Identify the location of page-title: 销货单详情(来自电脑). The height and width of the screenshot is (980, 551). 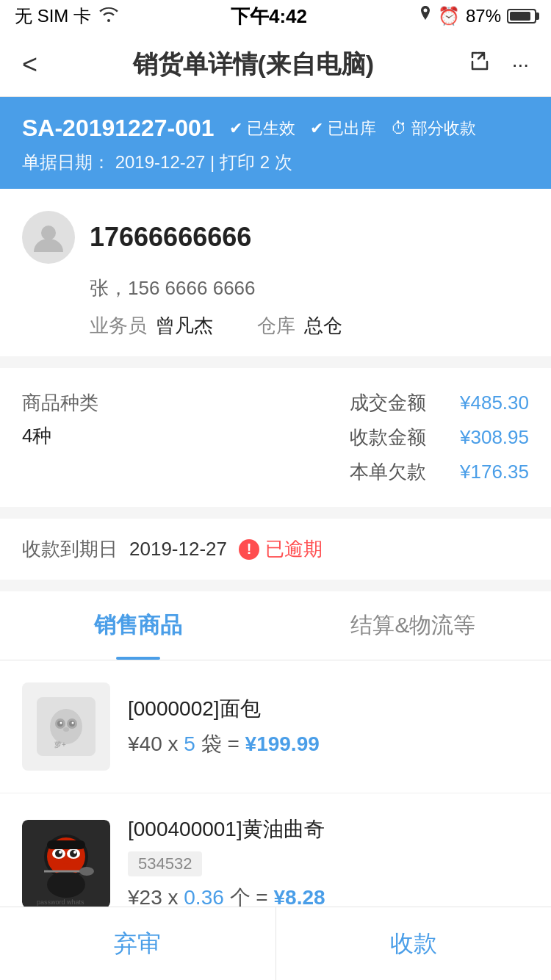
(254, 65).